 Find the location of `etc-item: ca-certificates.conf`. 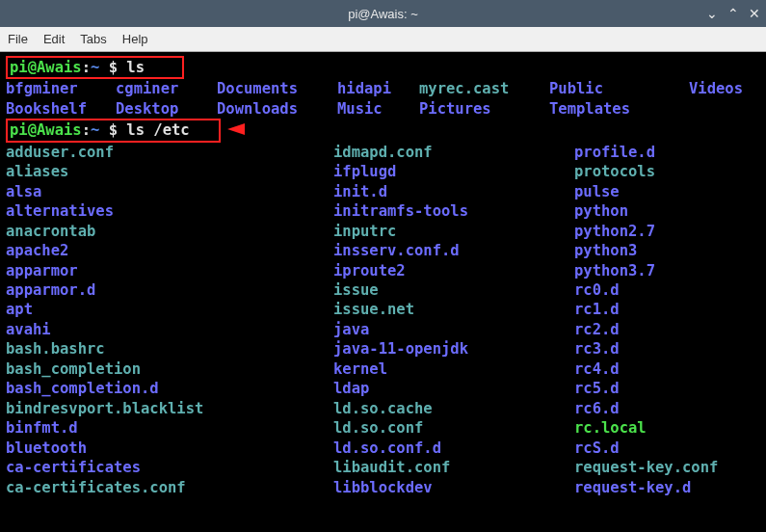

etc-item: ca-certificates.conf is located at coordinates (170, 488).